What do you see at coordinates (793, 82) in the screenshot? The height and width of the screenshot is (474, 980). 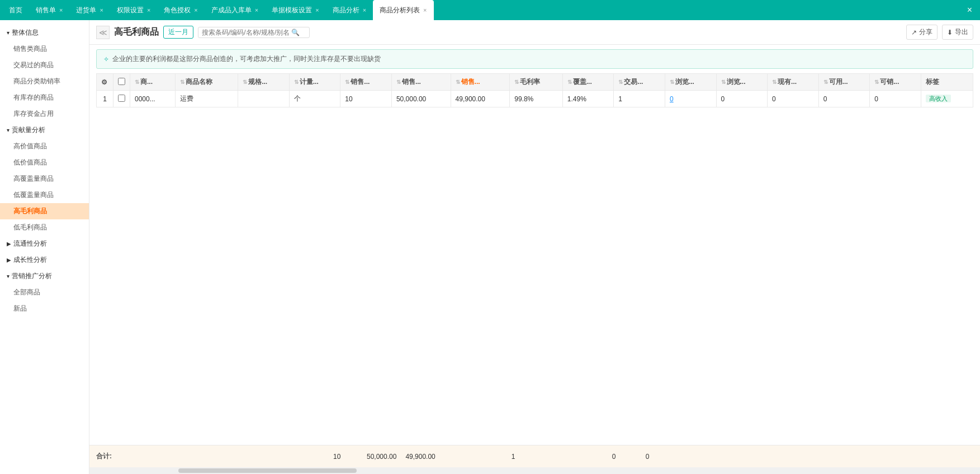 I see `col-current-stock: ⇅现有...` at bounding box center [793, 82].